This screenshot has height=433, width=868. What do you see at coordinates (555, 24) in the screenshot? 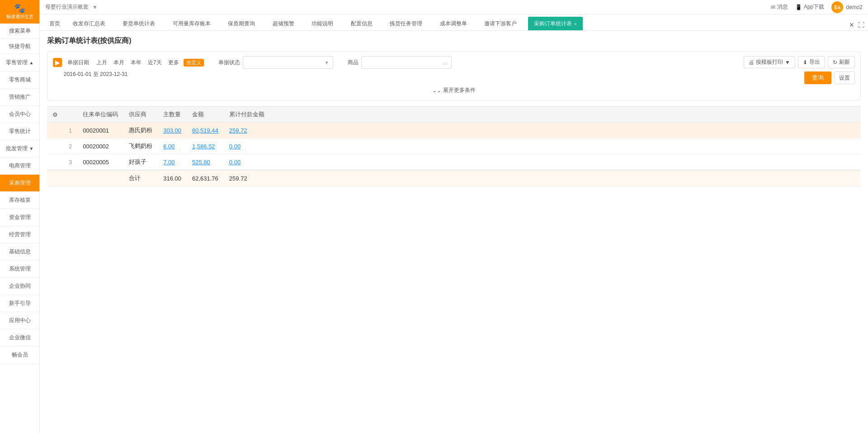
I see `tab-caigou: 采购订单统计表 ×` at bounding box center [555, 24].